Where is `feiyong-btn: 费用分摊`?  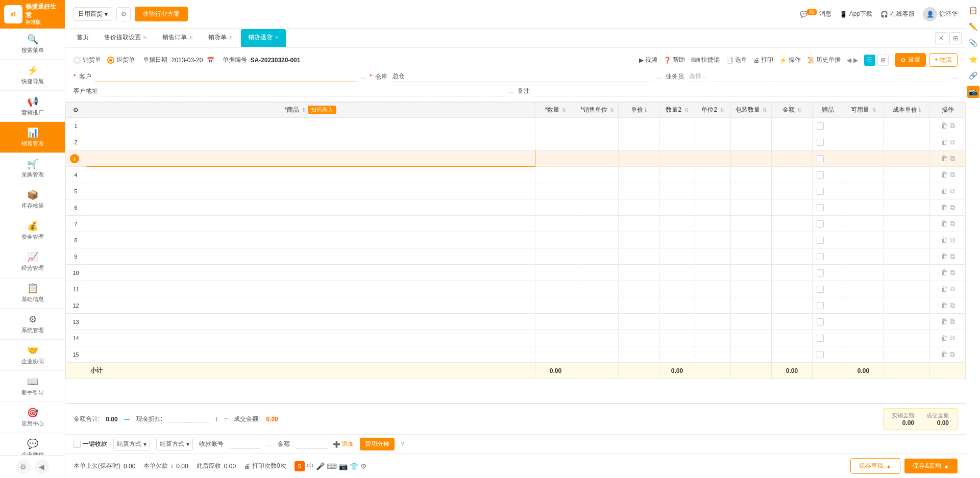 feiyong-btn: 费用分摊 is located at coordinates (377, 444).